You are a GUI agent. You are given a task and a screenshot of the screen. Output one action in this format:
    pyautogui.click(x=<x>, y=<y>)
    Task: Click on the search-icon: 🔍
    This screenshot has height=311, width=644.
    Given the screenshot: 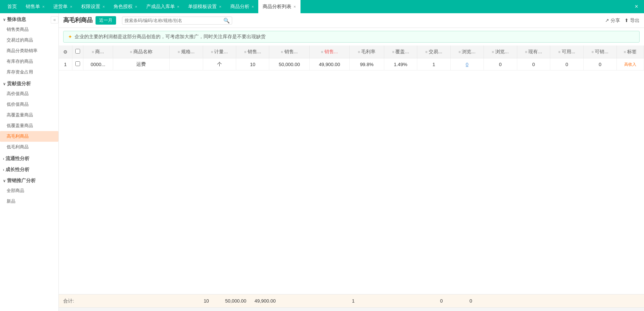 What is the action you would take?
    pyautogui.click(x=226, y=21)
    